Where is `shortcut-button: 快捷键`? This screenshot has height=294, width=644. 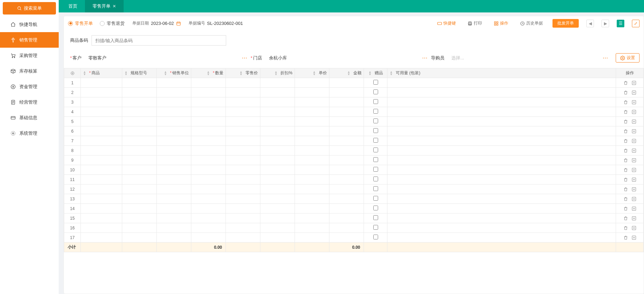
shortcut-button: 快捷键 is located at coordinates (446, 23).